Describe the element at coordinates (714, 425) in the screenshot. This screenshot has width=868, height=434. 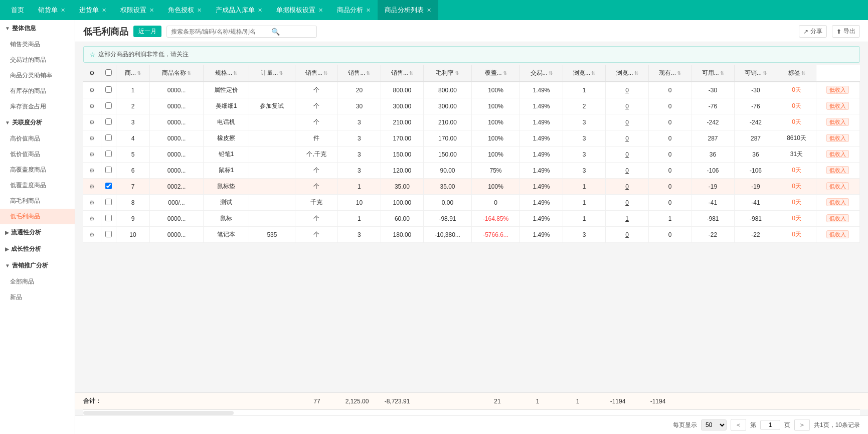
I see `per-page-select: 50 20 100` at that location.